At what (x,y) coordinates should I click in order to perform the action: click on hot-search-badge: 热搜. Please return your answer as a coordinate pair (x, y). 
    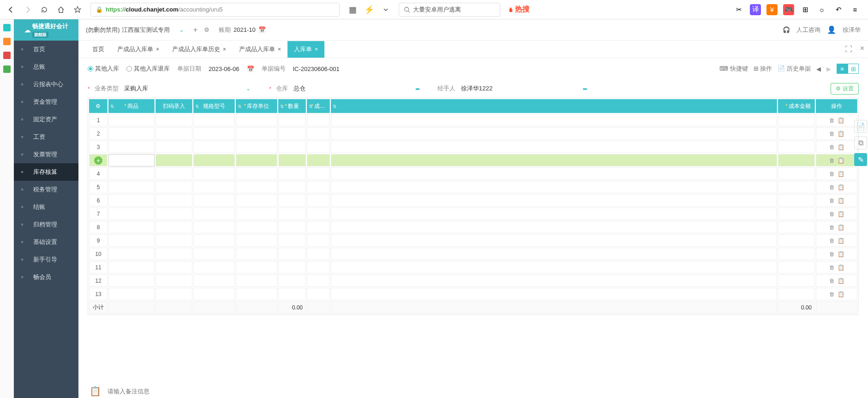
    Looking at the image, I should click on (519, 9).